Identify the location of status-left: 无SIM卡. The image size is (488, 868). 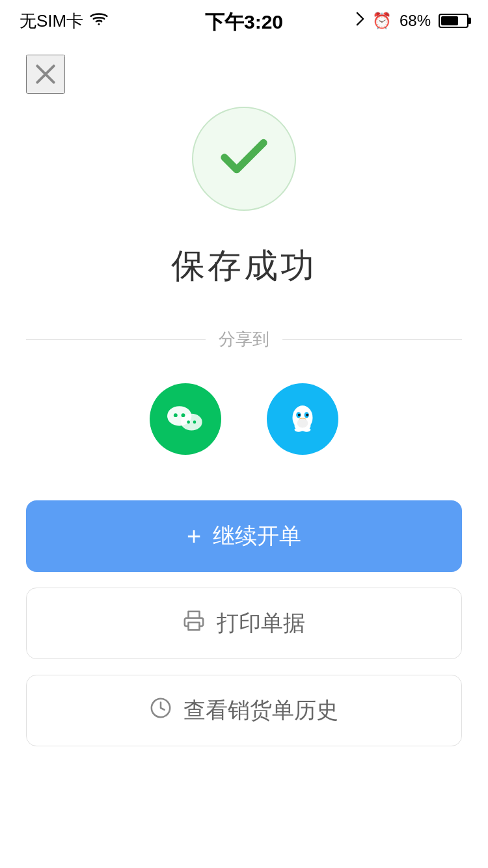
(64, 21).